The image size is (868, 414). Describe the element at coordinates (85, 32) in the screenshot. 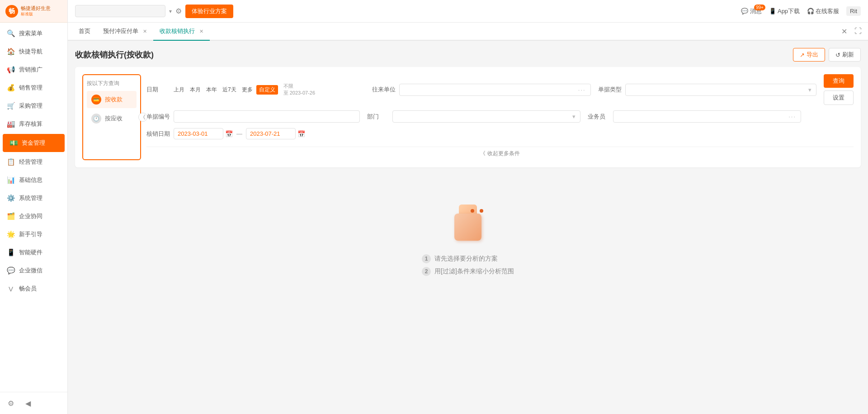

I see `tab-首页: 首页` at that location.